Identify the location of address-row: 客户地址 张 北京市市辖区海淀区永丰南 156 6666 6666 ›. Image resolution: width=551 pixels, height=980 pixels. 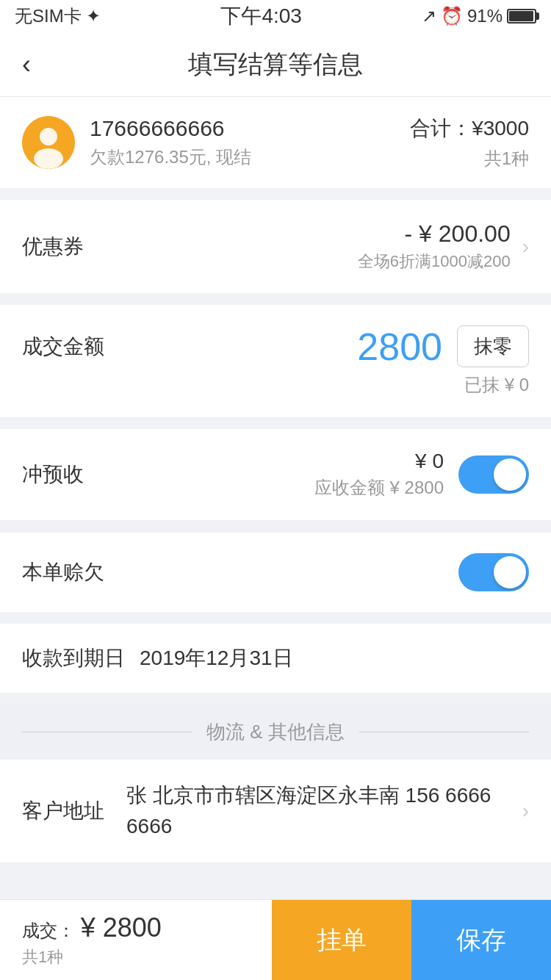
(276, 811).